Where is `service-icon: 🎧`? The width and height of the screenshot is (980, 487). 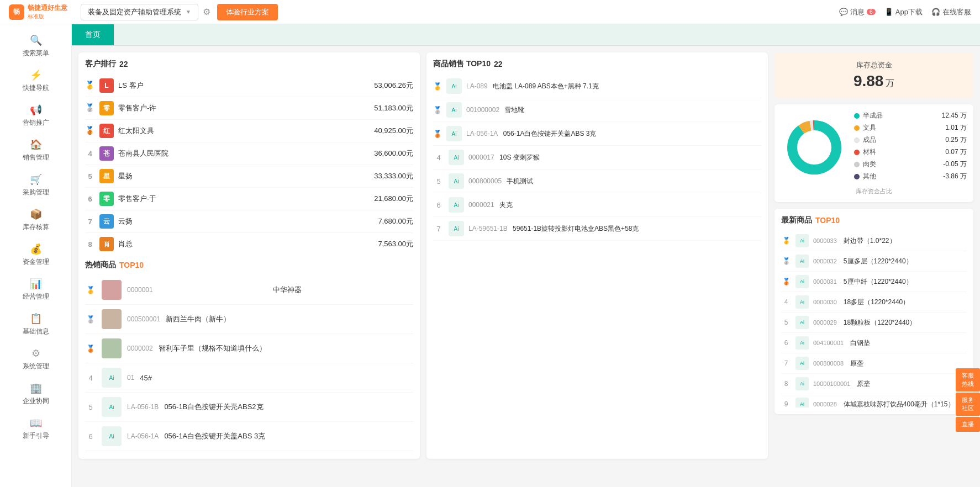 service-icon: 🎧 is located at coordinates (936, 12).